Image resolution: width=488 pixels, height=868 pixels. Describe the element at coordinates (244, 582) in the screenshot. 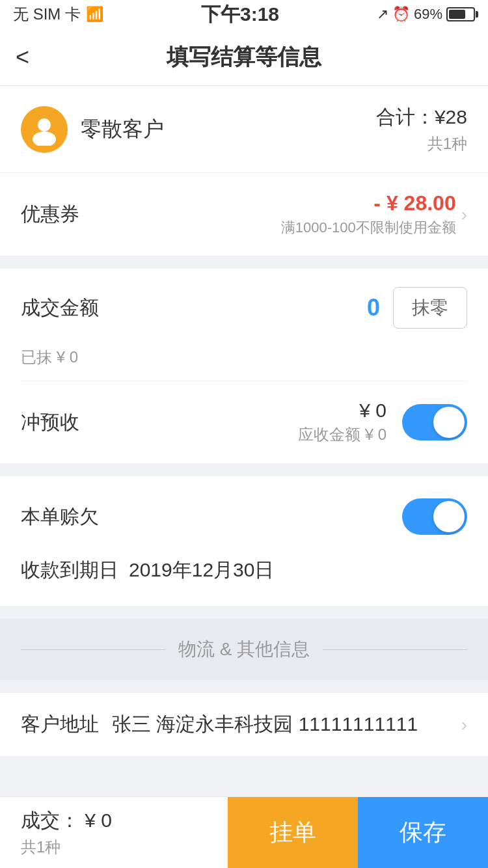

I see `debt-date-row: 收款到期日 2019年12月30日` at that location.